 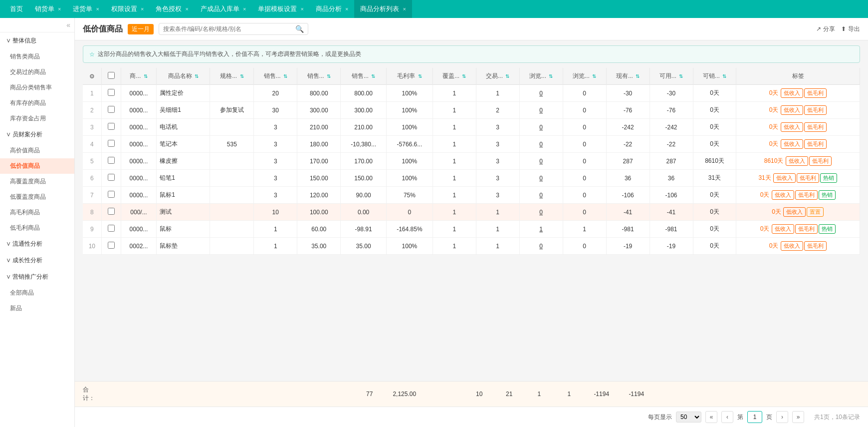 I want to click on browse-link: 1, so click(x=541, y=229).